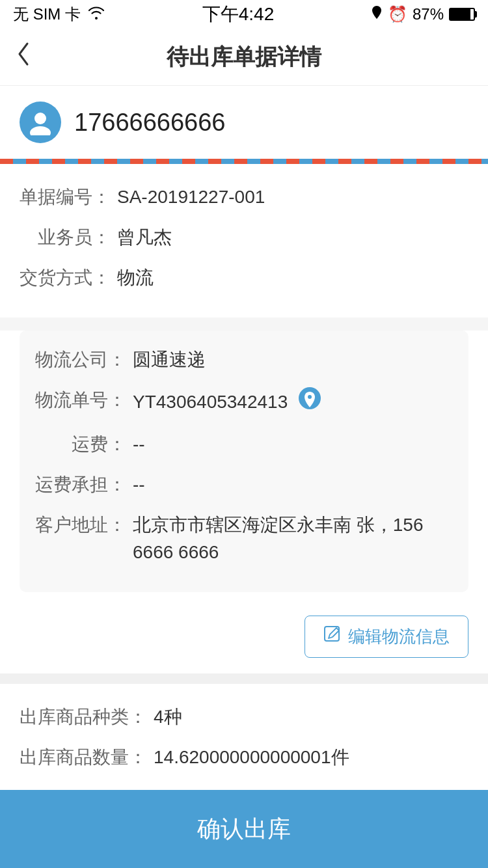 This screenshot has width=488, height=868. Describe the element at coordinates (398, 14) in the screenshot. I see `alarm-icon: ⏰` at that location.